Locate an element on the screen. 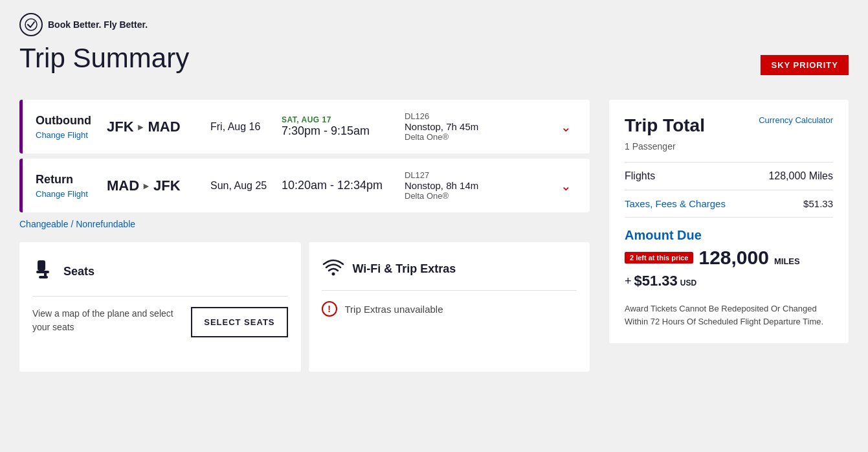 This screenshot has width=868, height=452. outbound-flight-card: Outbound Change Flight JFK ► MAD Fri, Au… is located at coordinates (304, 127).